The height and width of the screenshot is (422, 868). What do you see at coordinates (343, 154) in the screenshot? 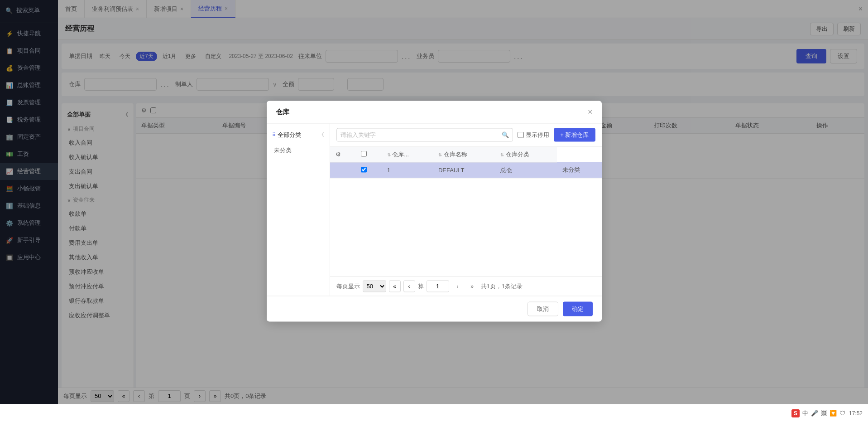
I see `modal-col-settings: ⚙` at bounding box center [343, 154].